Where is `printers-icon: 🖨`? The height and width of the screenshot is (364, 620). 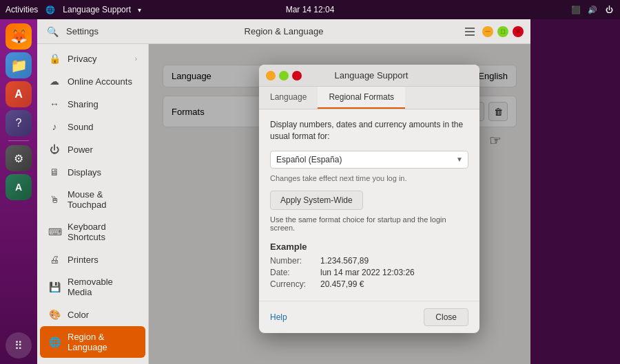
printers-icon: 🖨 is located at coordinates (54, 259).